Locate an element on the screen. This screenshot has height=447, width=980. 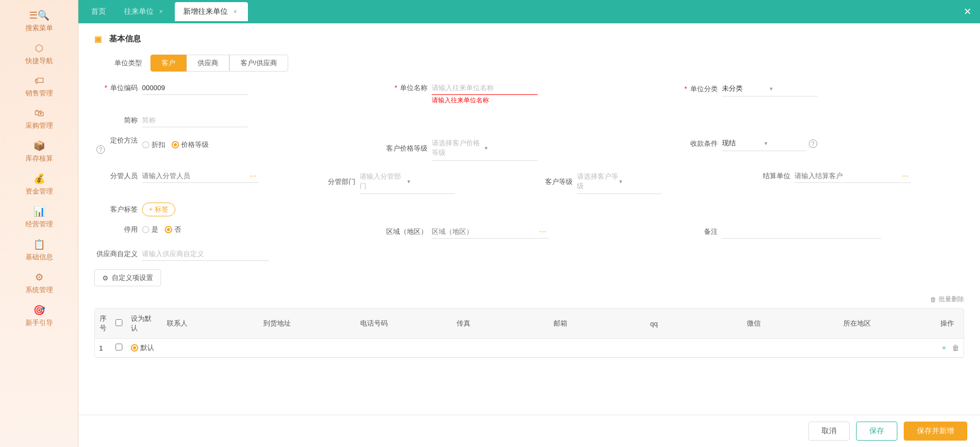
table-header-row: 🗑 批量删除 is located at coordinates (529, 299).